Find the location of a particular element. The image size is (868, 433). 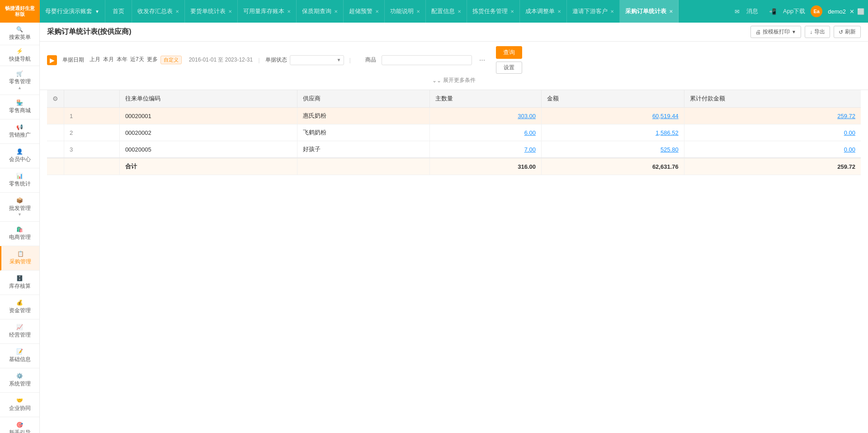

row-supplier-name: 惠氏奶粉 is located at coordinates (363, 116).